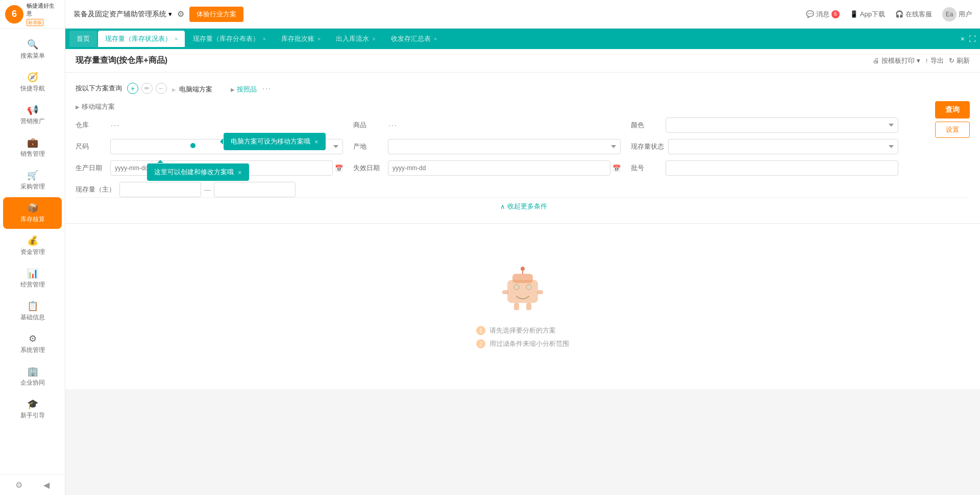 The image size is (980, 495). Describe the element at coordinates (509, 190) in the screenshot. I see `stock-qty-range: —` at that location.